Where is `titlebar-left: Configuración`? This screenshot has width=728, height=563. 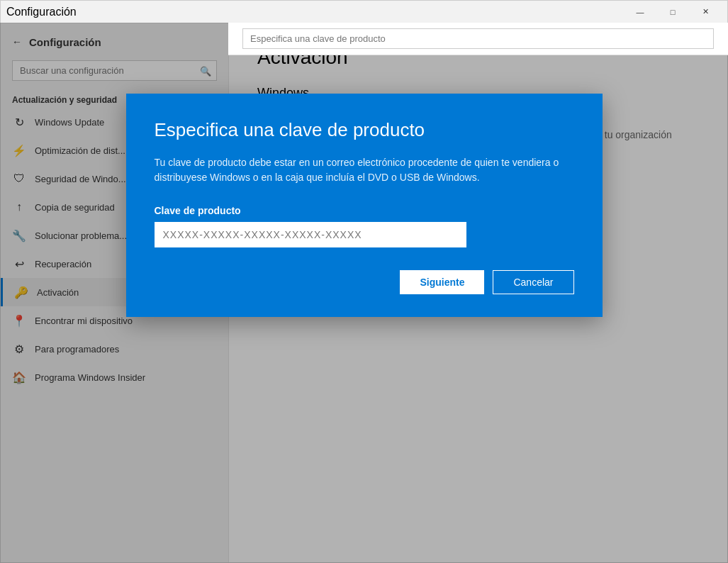
titlebar-left: Configuración is located at coordinates (41, 12).